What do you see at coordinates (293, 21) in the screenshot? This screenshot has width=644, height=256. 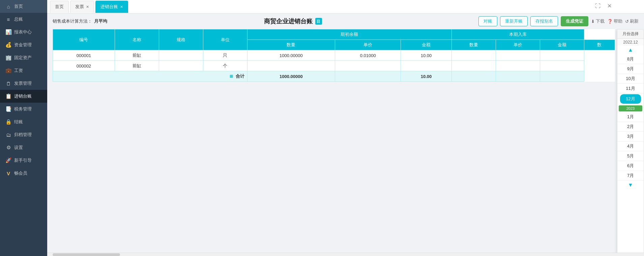 I see `page-title-area: 商贸企业进销台账 目` at bounding box center [293, 21].